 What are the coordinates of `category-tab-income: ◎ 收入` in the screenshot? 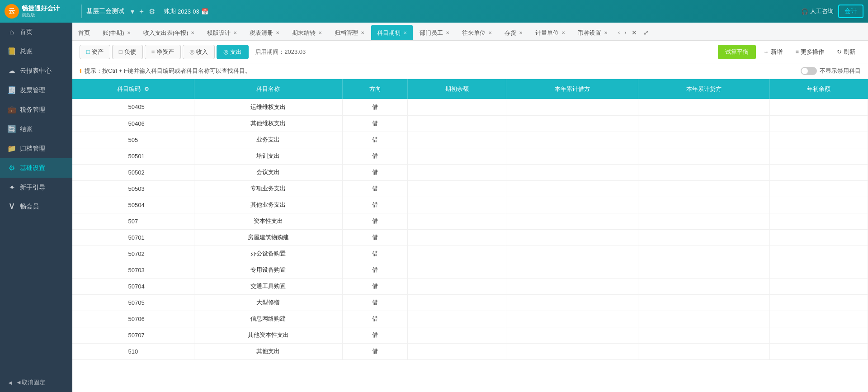 It's located at (199, 52).